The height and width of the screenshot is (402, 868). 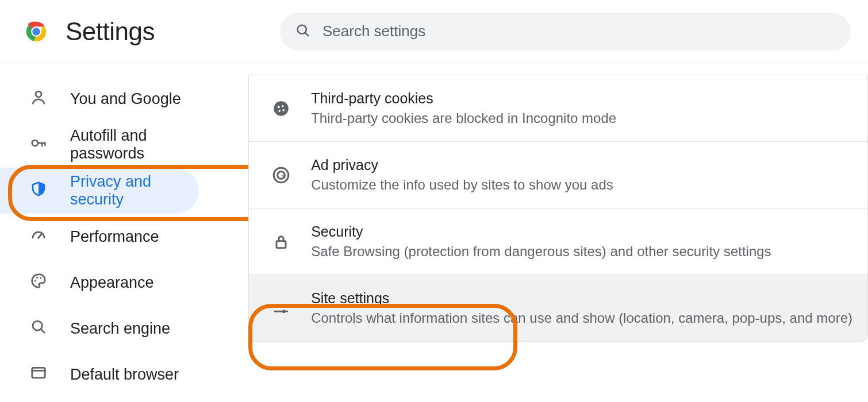 I want to click on row-title: Site settings, so click(x=582, y=299).